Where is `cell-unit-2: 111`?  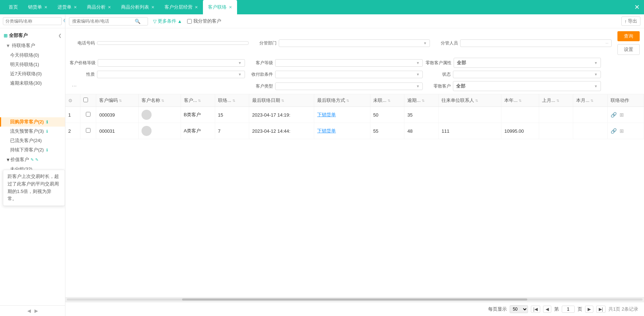 cell-unit-2: 111 is located at coordinates (470, 131).